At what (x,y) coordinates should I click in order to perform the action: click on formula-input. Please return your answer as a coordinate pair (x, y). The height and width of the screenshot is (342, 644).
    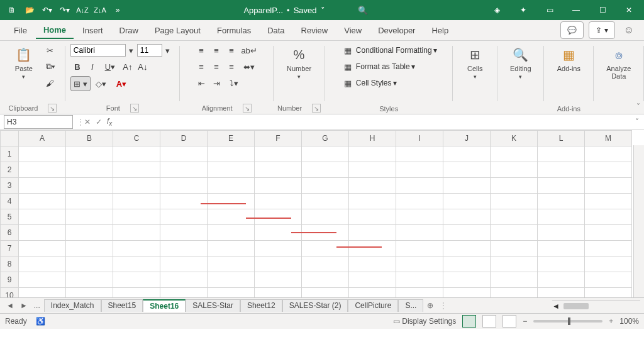
    Looking at the image, I should click on (374, 122).